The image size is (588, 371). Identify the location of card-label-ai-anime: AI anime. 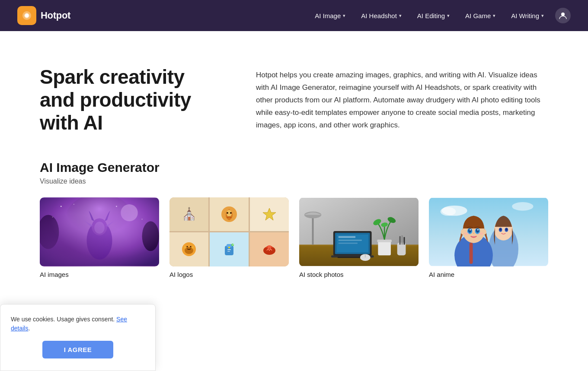
(489, 275).